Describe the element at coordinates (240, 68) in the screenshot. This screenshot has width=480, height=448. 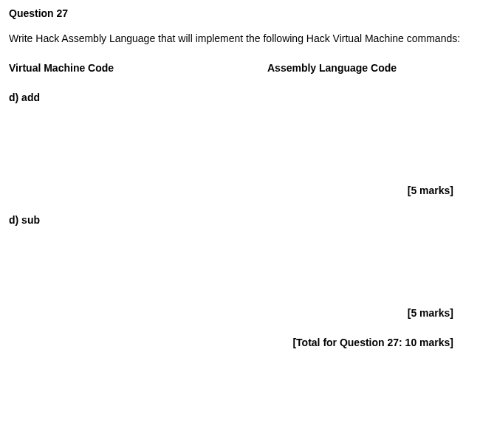
I see `column-headers: Virtual Machine Code Assembly Language C…` at that location.